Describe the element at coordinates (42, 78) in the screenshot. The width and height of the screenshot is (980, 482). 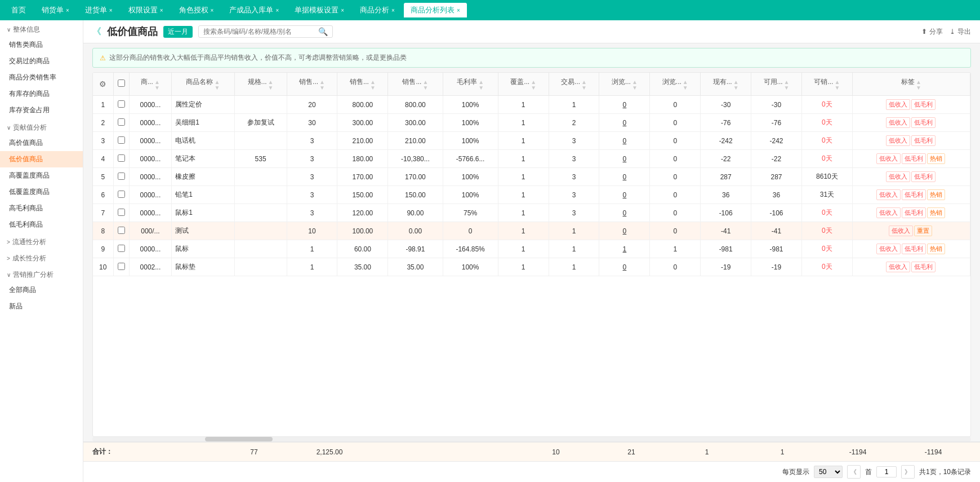
I see `sidebar-item-category-rate: 商品分类销售率` at that location.